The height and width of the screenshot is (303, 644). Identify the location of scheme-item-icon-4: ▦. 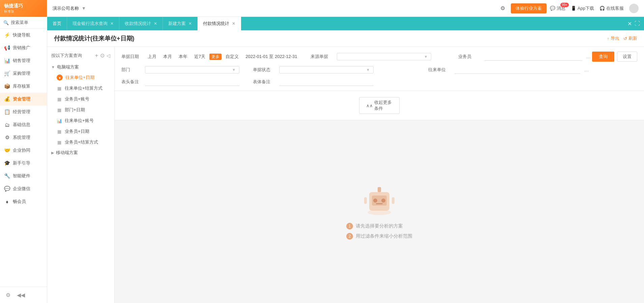
(59, 110).